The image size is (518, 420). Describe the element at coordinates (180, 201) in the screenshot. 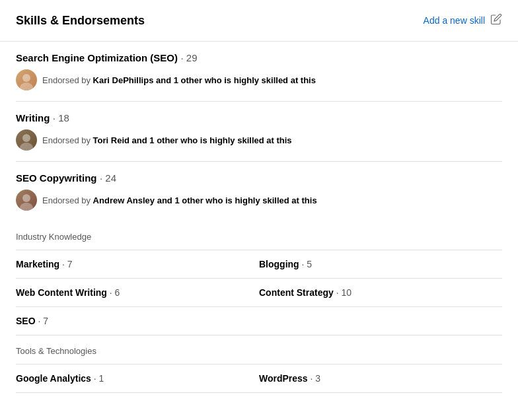

I see `endorsement-text: Endorsed by Andrew Ansley and 1 other wh…` at that location.